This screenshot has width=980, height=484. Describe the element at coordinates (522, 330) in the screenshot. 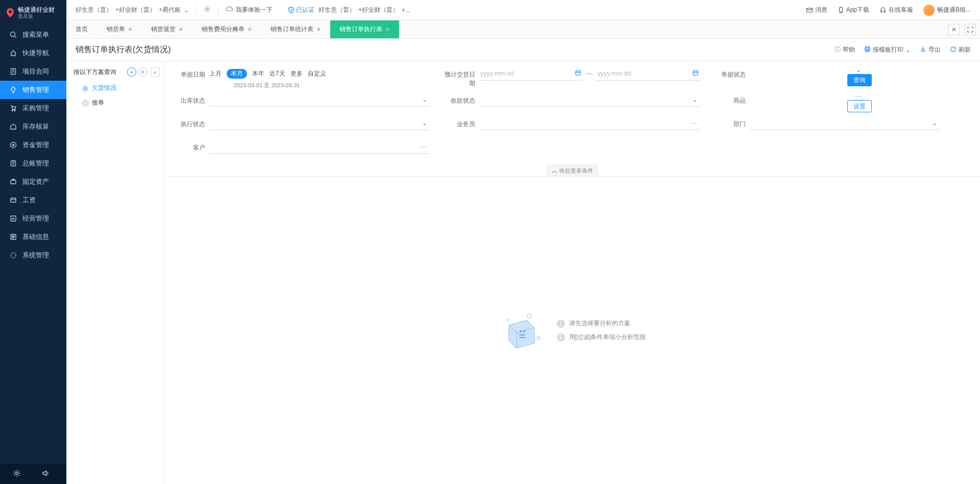

I see `empty-illustration` at that location.